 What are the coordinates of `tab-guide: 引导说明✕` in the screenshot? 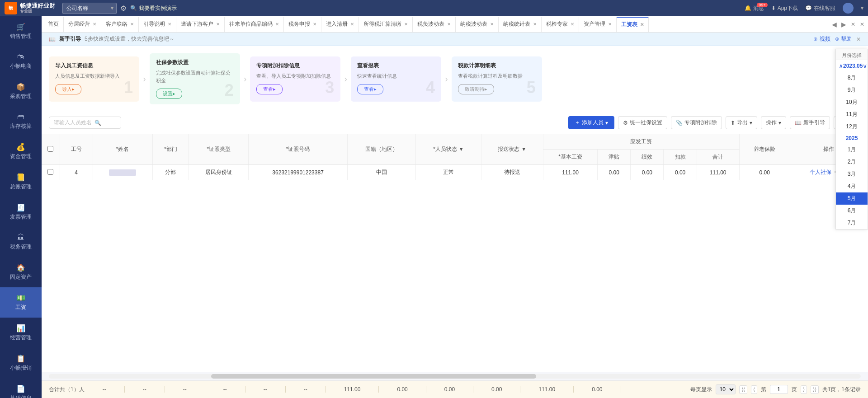 It's located at (157, 24).